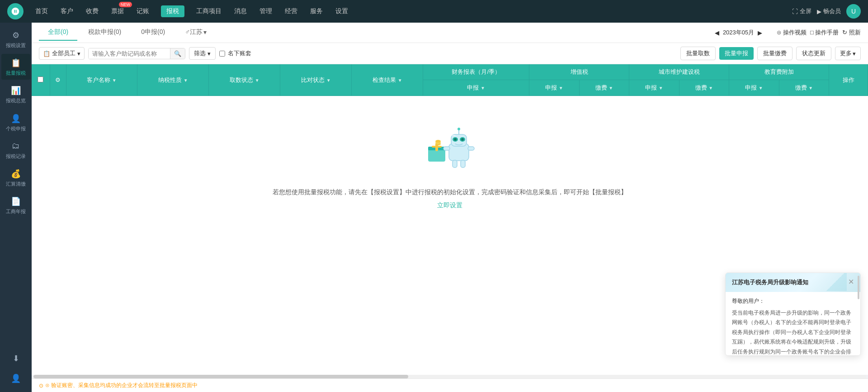 Image resolution: width=868 pixels, height=392 pixels. I want to click on nav-operations: 经营, so click(291, 11).